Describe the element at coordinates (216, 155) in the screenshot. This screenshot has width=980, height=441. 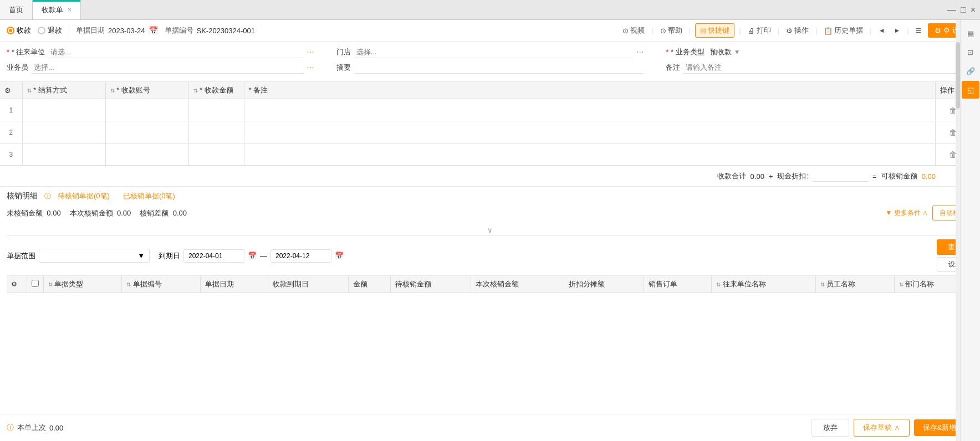
I see `row3-amount` at that location.